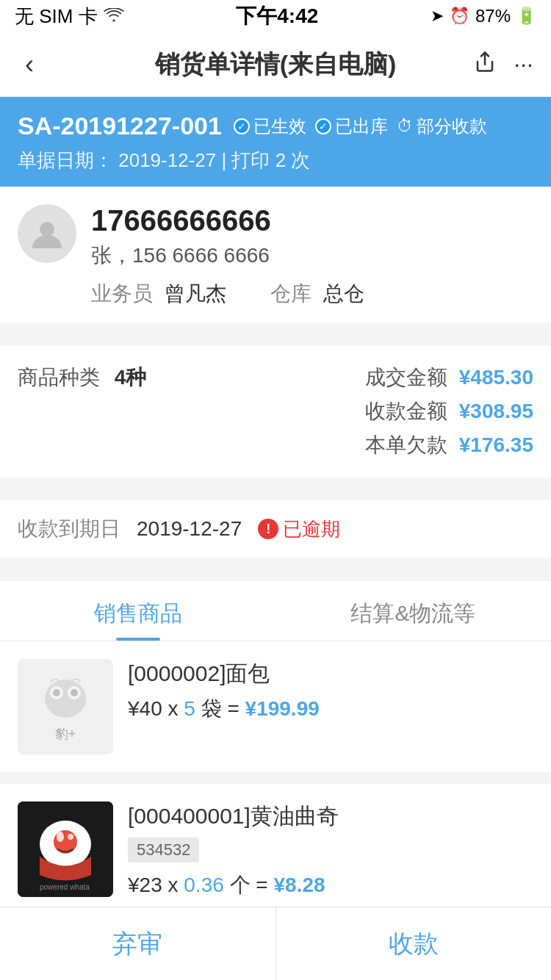 This screenshot has height=980, width=551. Describe the element at coordinates (65, 707) in the screenshot. I see `product-image-placeholder: 豹+` at that location.